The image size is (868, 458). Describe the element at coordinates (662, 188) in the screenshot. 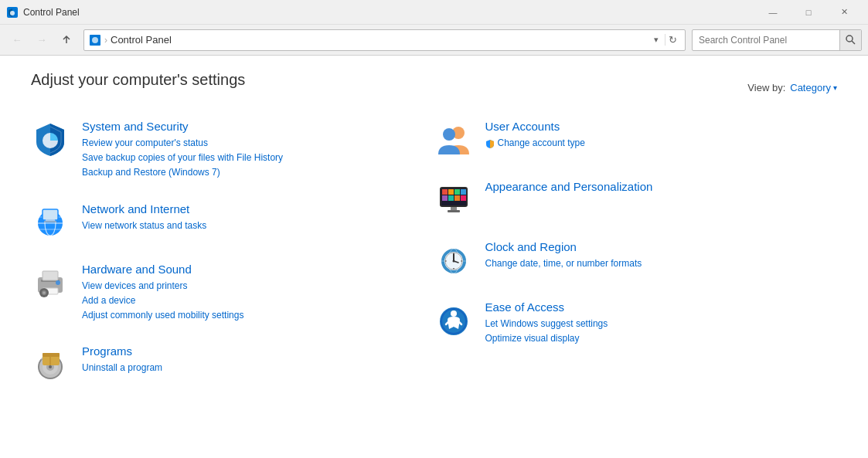

I see `appearance-content: Appearance and Personalization` at that location.